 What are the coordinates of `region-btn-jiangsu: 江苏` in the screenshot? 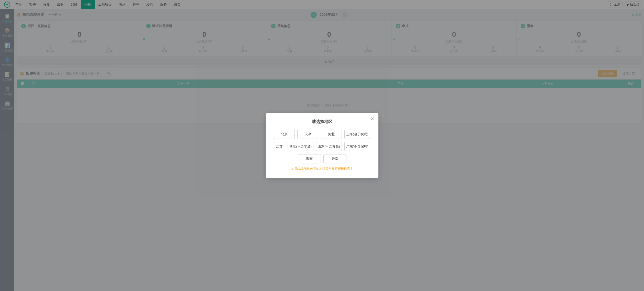 It's located at (280, 147).